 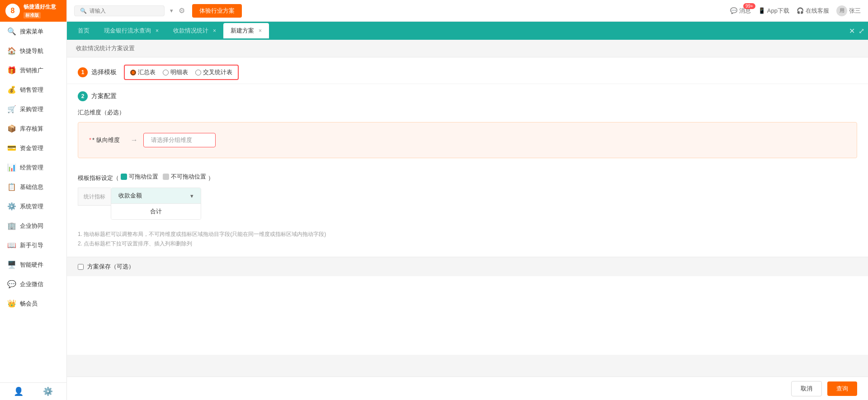 I want to click on tab-bank-flow: 现金银行流水查询 ×, so click(x=131, y=31).